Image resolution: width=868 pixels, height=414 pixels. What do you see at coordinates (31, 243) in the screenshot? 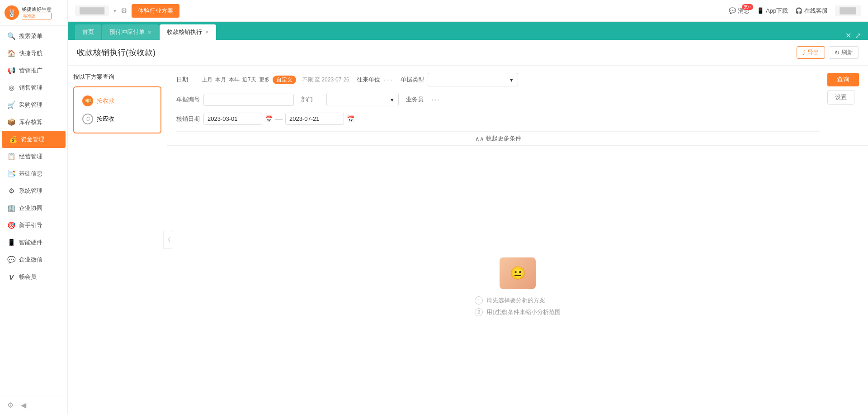
I see `sidebar-item-label: 智能硬件` at bounding box center [31, 243].